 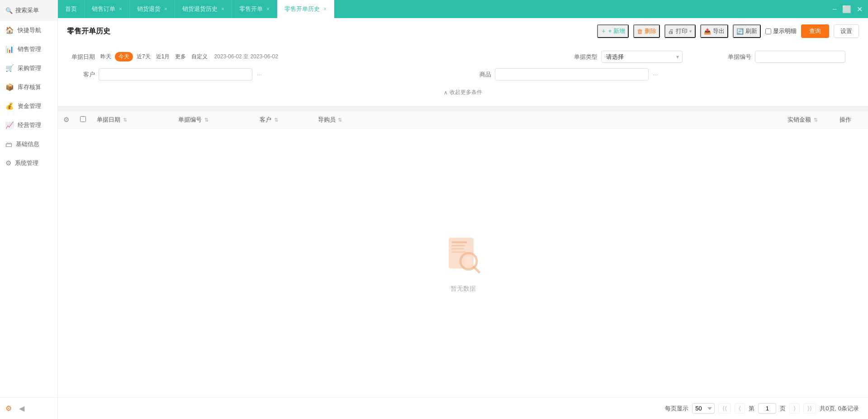 I want to click on page-input, so click(x=767, y=409).